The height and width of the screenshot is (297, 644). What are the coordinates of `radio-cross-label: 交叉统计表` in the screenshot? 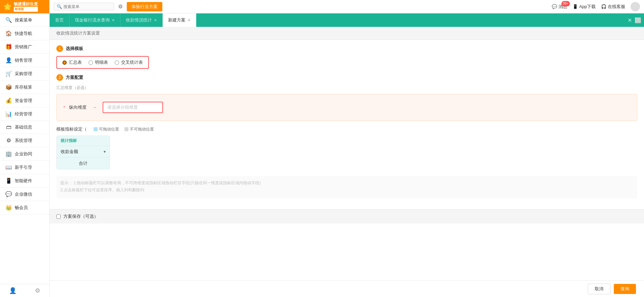 It's located at (132, 62).